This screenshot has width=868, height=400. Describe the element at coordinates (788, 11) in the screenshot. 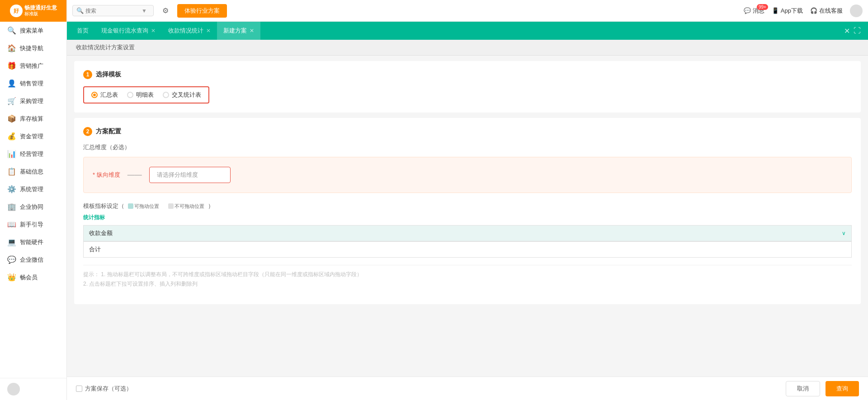

I see `app-download-button: 📱 App下载` at that location.